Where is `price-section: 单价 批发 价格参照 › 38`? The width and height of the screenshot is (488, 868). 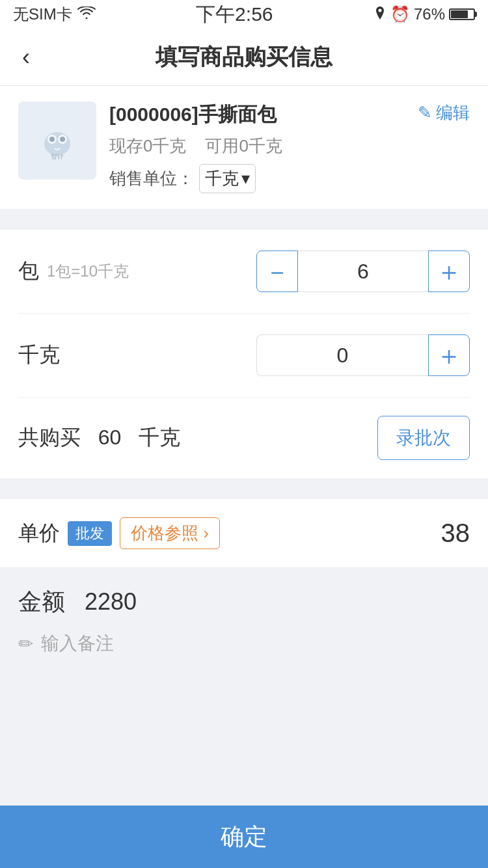
price-section: 单价 批发 价格参照 › 38 is located at coordinates (244, 534).